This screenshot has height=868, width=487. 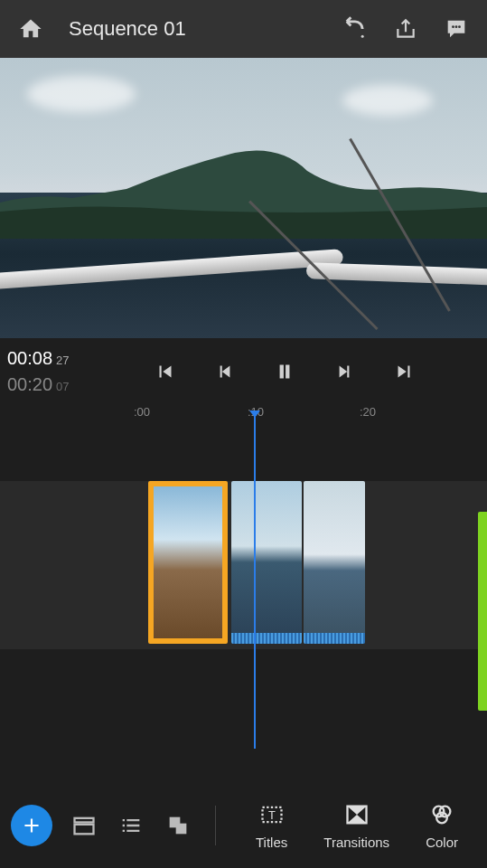 I want to click on plus-icon, so click(x=32, y=826).